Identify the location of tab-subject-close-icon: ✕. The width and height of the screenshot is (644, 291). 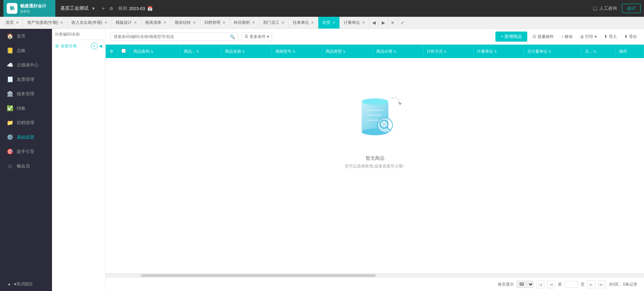
(254, 23).